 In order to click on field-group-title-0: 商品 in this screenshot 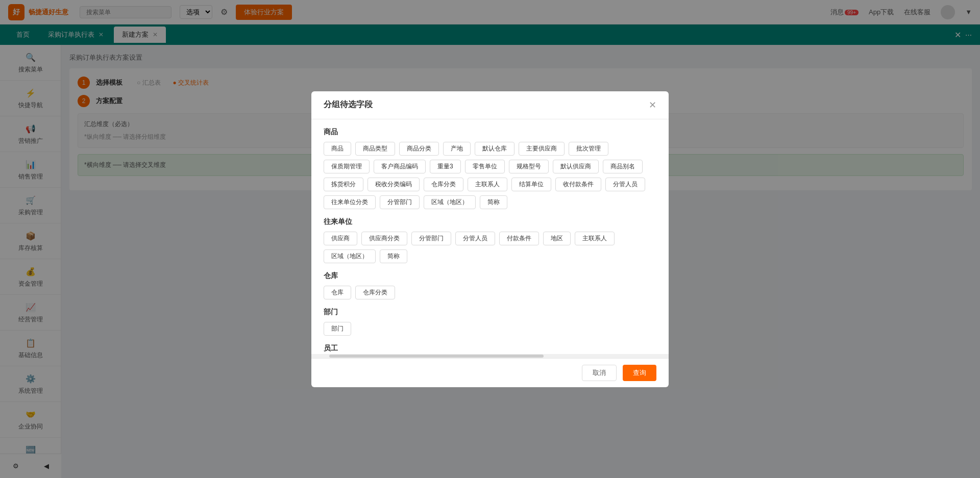, I will do `click(490, 132)`.